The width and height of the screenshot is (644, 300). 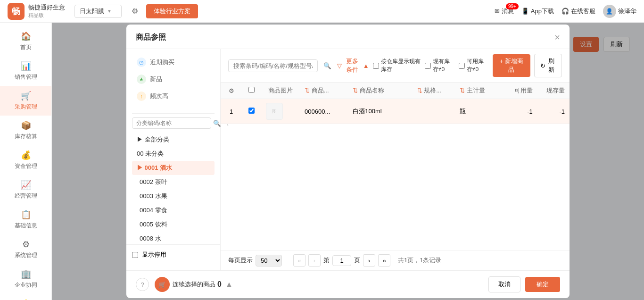 What do you see at coordinates (173, 154) in the screenshot?
I see `category-unclassified: 00 未分类` at bounding box center [173, 154].